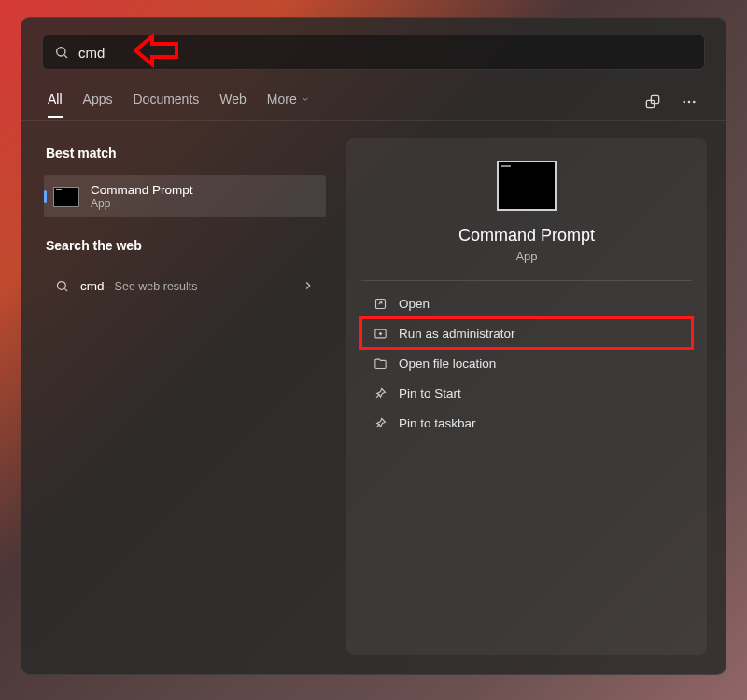 This screenshot has height=700, width=747. I want to click on search-bar-container, so click(374, 49).